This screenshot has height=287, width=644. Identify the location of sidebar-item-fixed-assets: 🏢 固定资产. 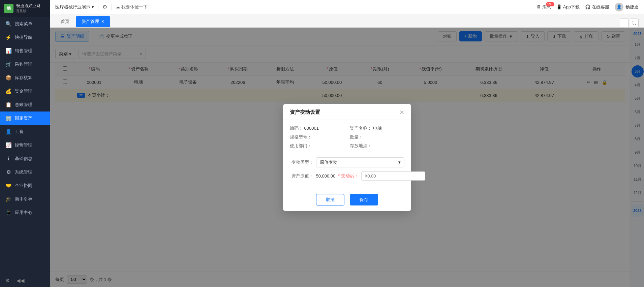
(25, 118).